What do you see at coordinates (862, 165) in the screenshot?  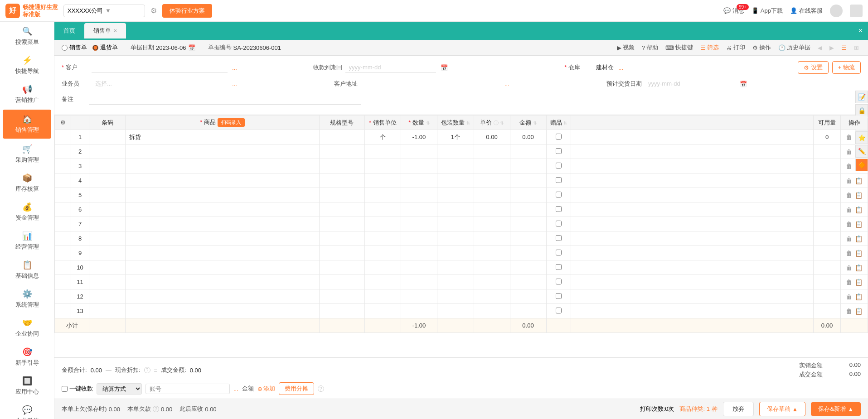 I see `float-orange-button: 🔶` at bounding box center [862, 165].